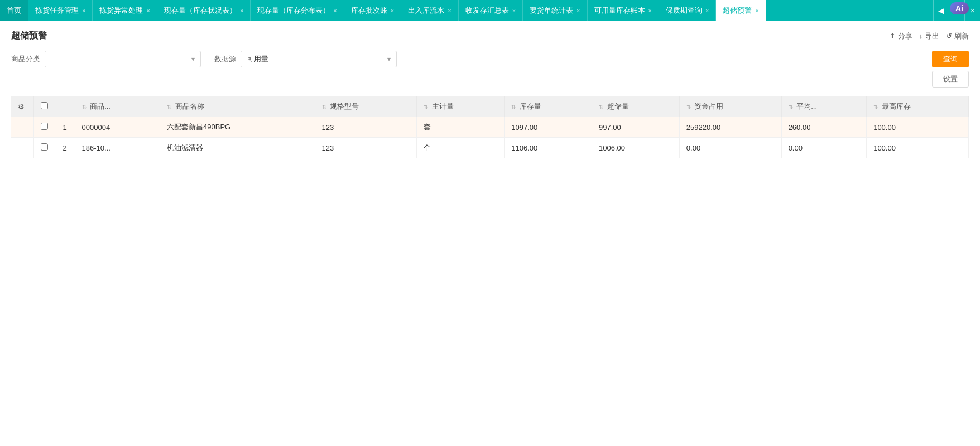 This screenshot has width=980, height=446. Describe the element at coordinates (490, 127) in the screenshot. I see `data-table: ⚙ ⇅ 商品... ⇅ 商品名称 ⇅ 规格型号` at that location.